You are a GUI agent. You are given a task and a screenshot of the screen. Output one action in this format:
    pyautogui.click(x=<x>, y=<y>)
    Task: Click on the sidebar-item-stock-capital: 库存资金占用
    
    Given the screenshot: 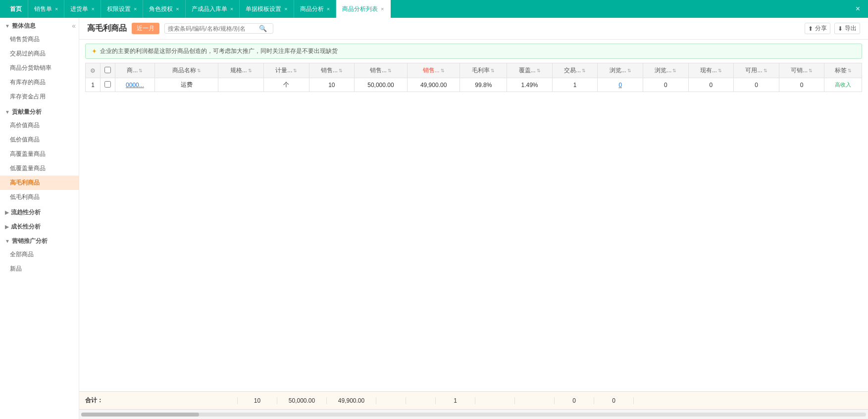 What is the action you would take?
    pyautogui.click(x=40, y=97)
    